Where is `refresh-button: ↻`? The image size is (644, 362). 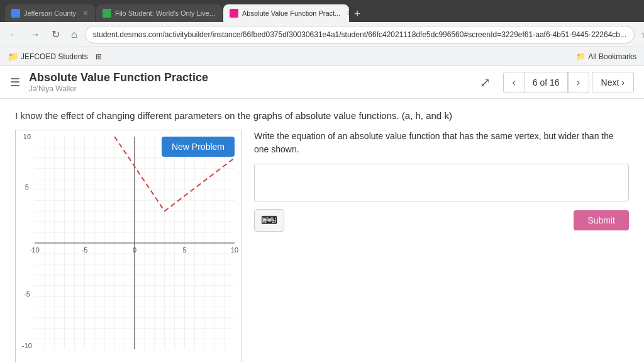 refresh-button: ↻ is located at coordinates (55, 34).